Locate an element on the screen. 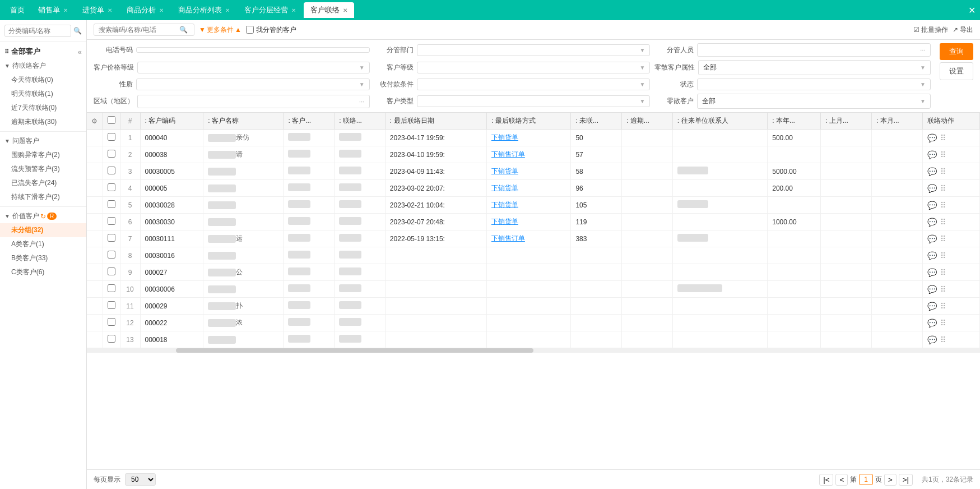  retail-customer-select: 全部▼ is located at coordinates (814, 101).